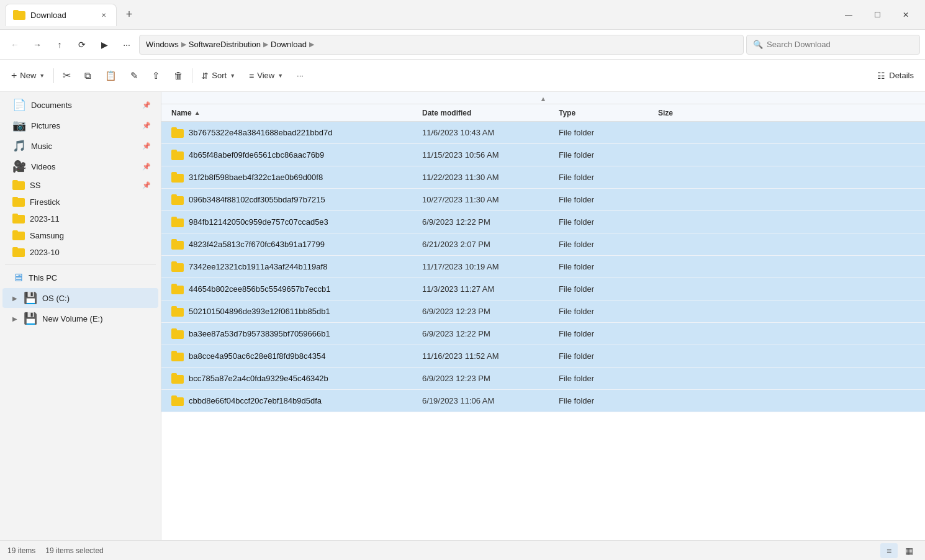 The height and width of the screenshot is (560, 925). I want to click on sidebar-item-2023-11: 2023-11, so click(81, 219).